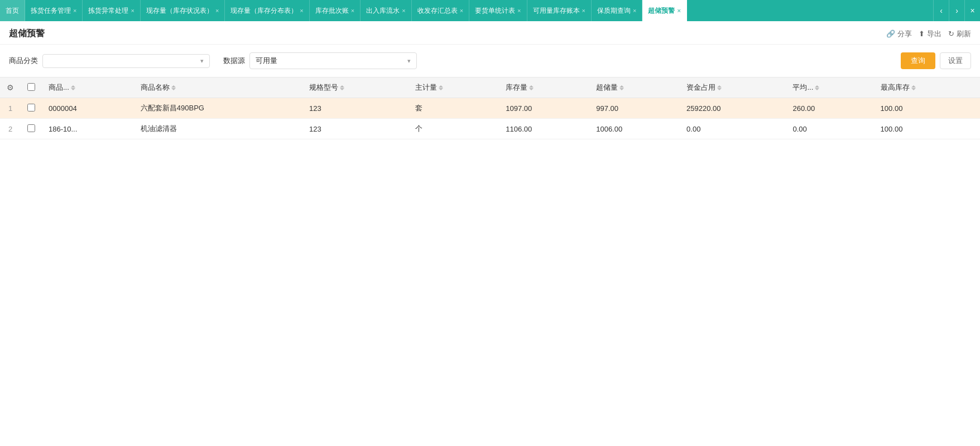 The image size is (980, 446). Describe the element at coordinates (31, 87) in the screenshot. I see `select-all-checkbox` at that location.